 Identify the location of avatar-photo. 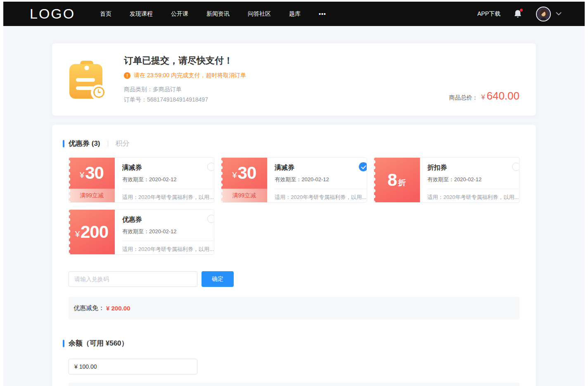
(543, 14).